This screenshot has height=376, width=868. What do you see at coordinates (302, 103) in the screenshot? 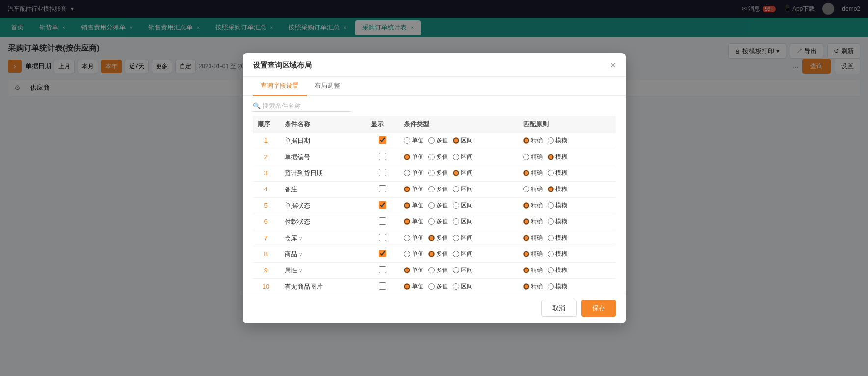
I see `search-input` at bounding box center [302, 103].